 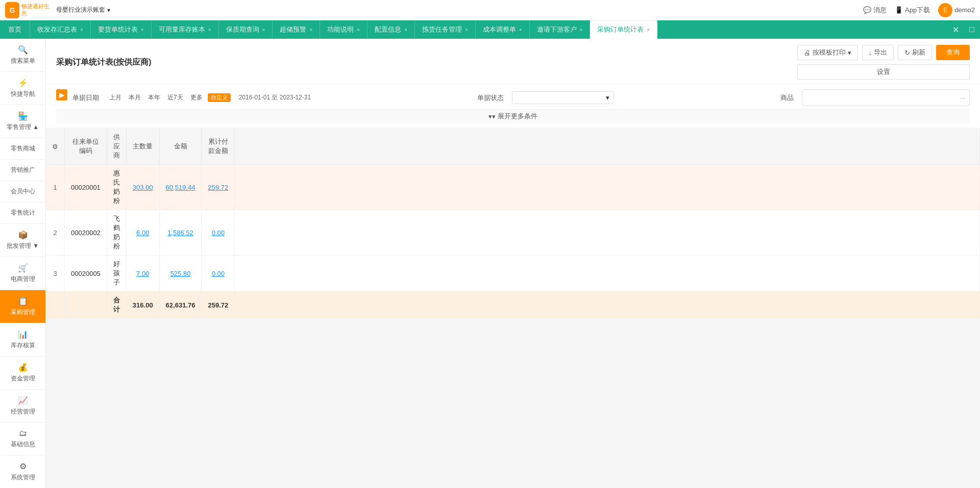 I want to click on print-label: 按模板打印, so click(x=829, y=53).